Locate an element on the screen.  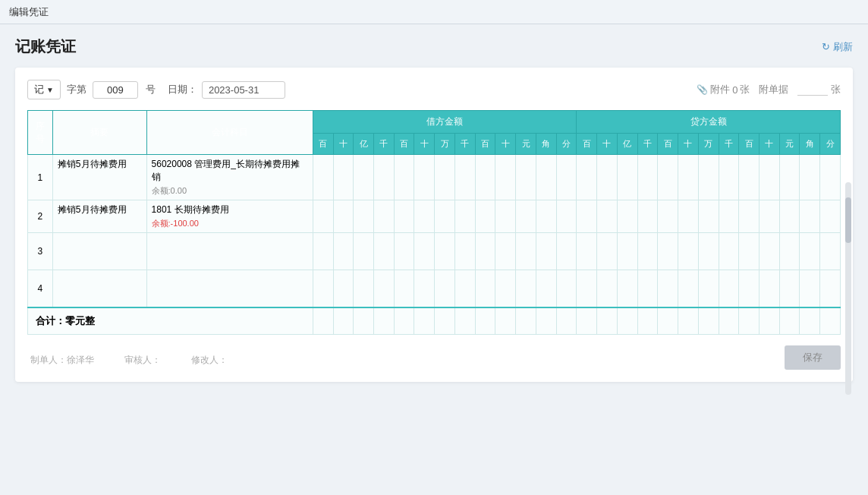
scrollbar-thumb is located at coordinates (848, 220).